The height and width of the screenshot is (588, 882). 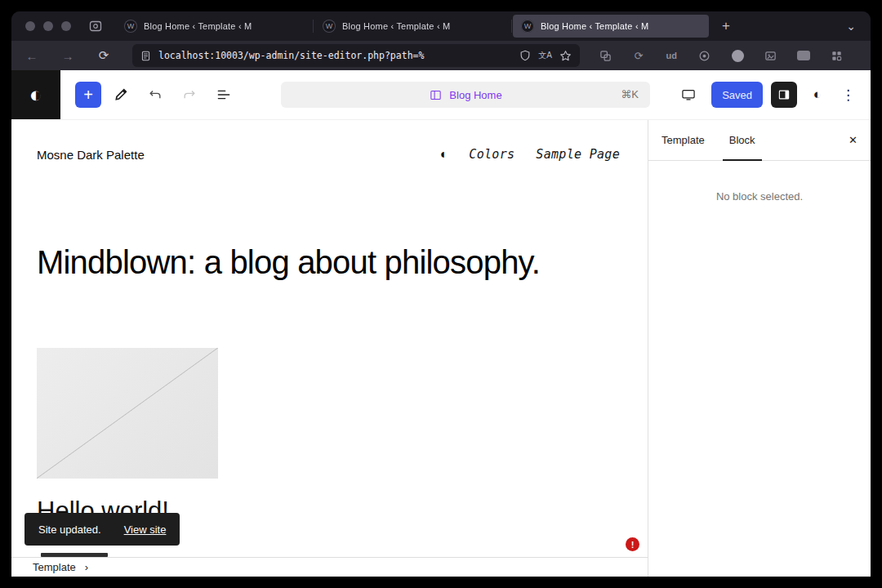 I want to click on sidebar-tab-template: Template, so click(x=683, y=140).